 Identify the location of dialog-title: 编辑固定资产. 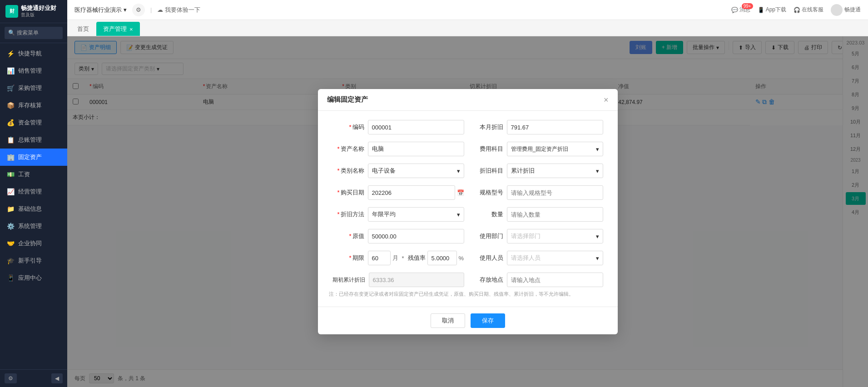
(347, 100).